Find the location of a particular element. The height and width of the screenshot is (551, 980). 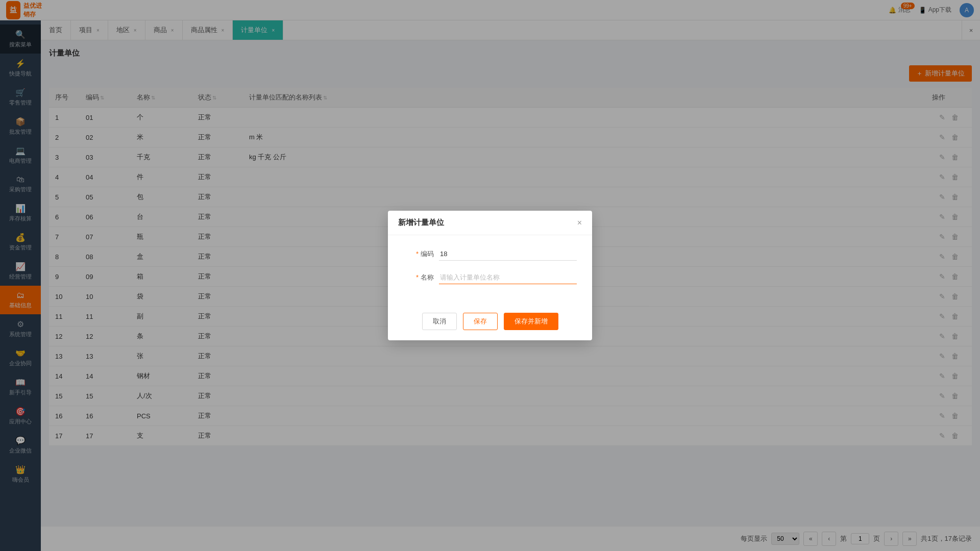

modal-title: 新增计量单位 is located at coordinates (421, 222).